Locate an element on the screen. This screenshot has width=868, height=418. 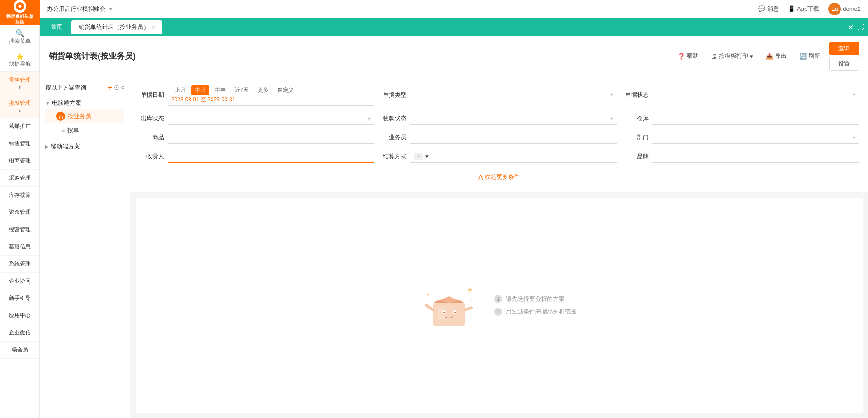
empty-tips: 1 请先选择要分析的方案 2 用过滤条件来缩小分析范围 is located at coordinates (535, 305).